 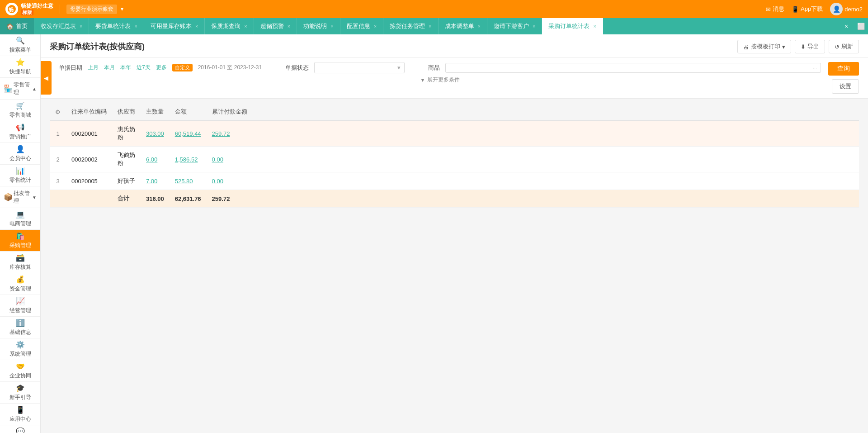 What do you see at coordinates (20, 328) in the screenshot?
I see `sidebar-item-basic-info: ℹ️ 基础信息` at bounding box center [20, 328].